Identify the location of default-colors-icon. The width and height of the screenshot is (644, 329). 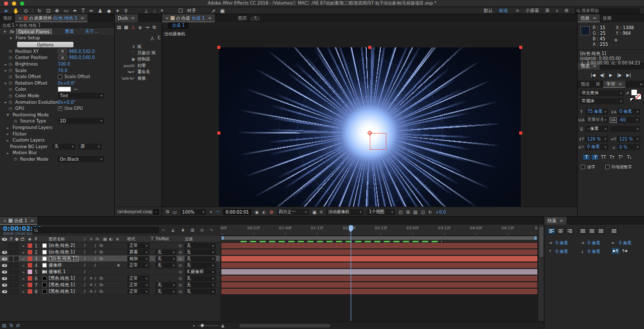
(632, 100).